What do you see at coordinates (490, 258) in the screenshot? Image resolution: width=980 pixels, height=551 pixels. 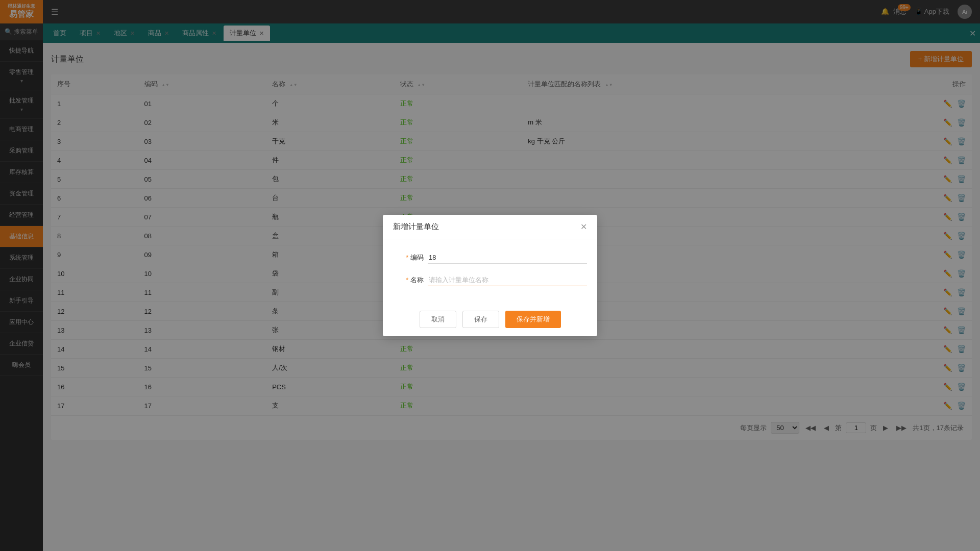 I see `form-item-code: 编码` at bounding box center [490, 258].